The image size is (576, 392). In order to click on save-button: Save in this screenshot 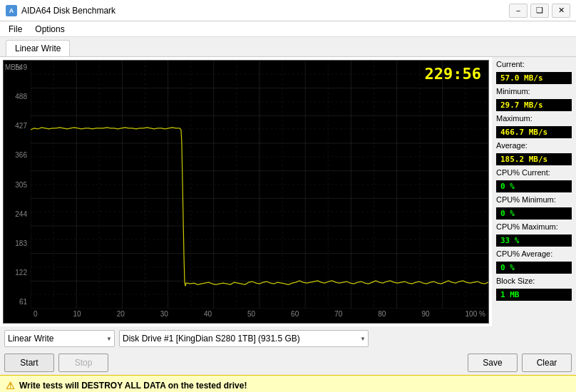, I will do `click(493, 363)`.